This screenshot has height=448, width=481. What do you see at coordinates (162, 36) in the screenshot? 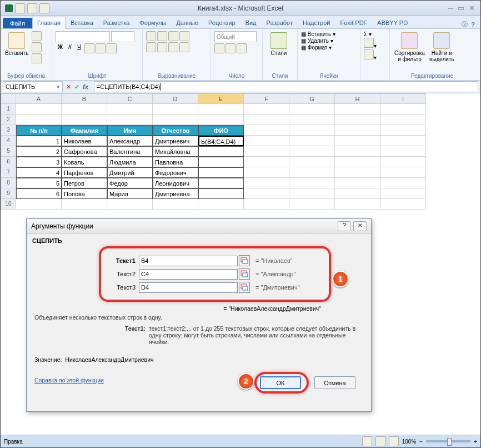
I see `align-middle-icon` at bounding box center [162, 36].